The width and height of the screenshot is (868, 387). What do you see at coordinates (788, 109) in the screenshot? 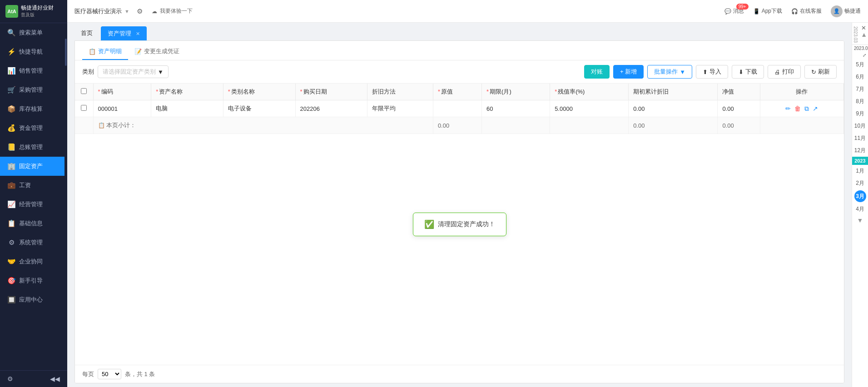
I see `edit-icon: ✏` at bounding box center [788, 109].